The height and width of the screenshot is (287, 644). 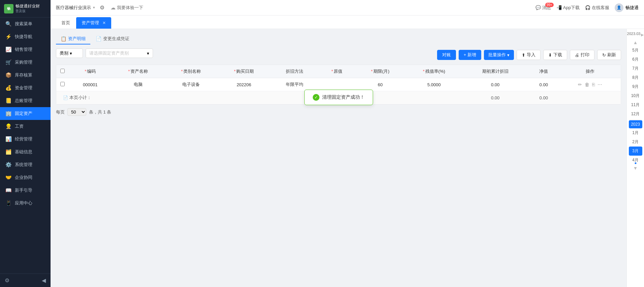 What do you see at coordinates (113, 39) in the screenshot?
I see `sub-tab-voucher: 📄 变更生成凭证` at bounding box center [113, 39].